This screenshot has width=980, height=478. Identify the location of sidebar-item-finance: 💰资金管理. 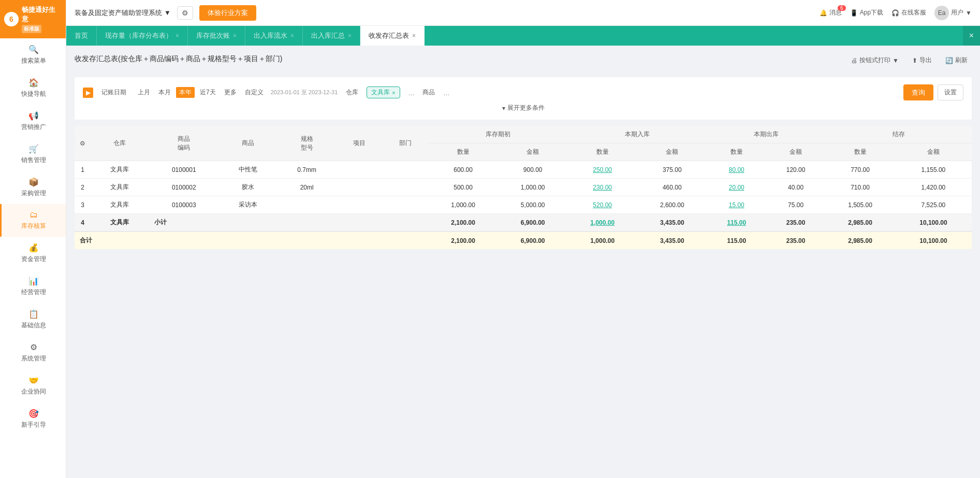
(33, 253).